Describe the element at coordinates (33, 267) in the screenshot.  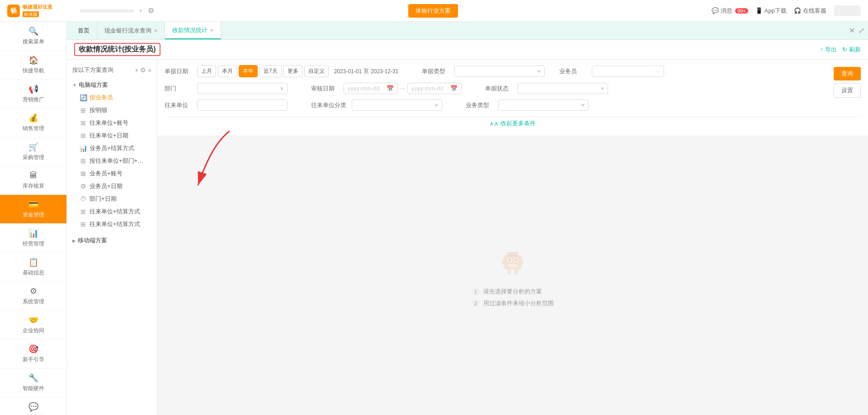
I see `sidebar-item-basic-info: 📋 基础信息` at that location.